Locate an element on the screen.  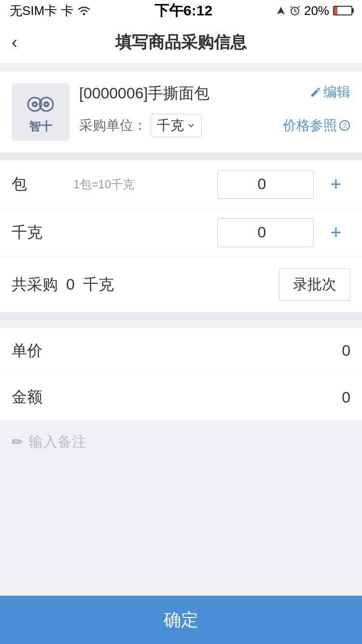
qty-input-wrap-bao: + is located at coordinates (242, 184).